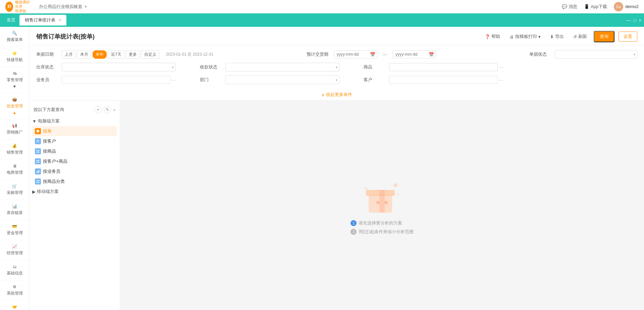  Describe the element at coordinates (15, 40) in the screenshot. I see `sidebar-search-label: 搜索菜单` at that location.